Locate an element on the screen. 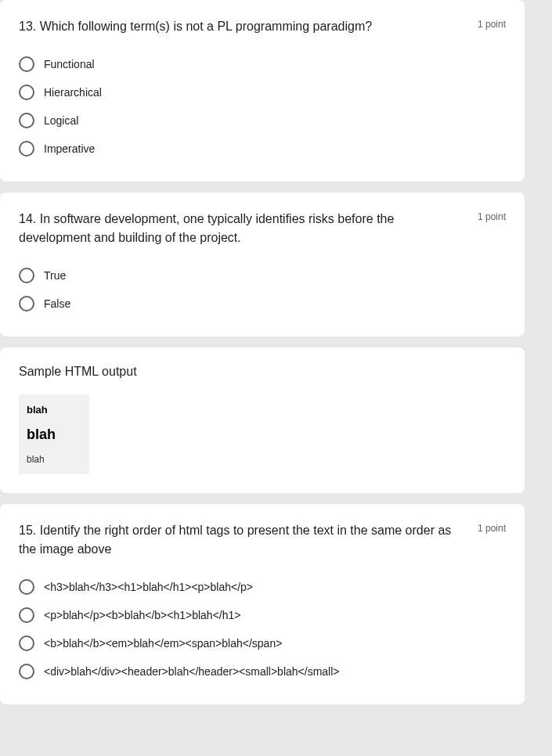 Image resolution: width=552 pixels, height=756 pixels. option-label: <b>blah</b><em>blah</em><span>blah</span… is located at coordinates (163, 643).